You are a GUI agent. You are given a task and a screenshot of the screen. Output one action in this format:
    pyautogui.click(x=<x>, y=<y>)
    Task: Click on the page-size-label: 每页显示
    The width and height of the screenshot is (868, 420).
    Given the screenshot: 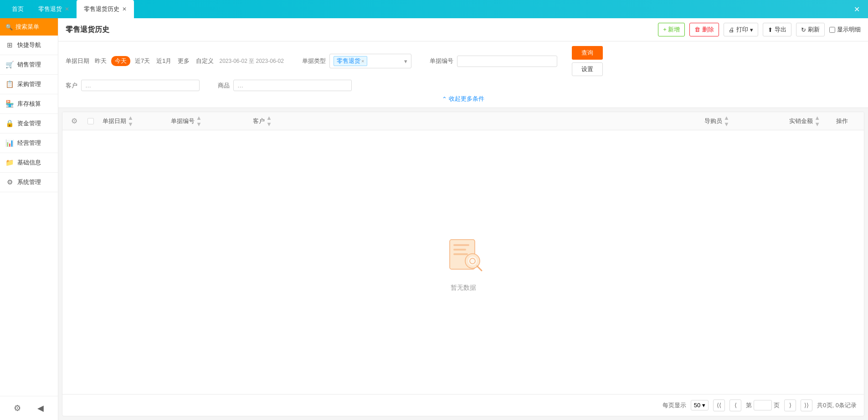 What is the action you would take?
    pyautogui.click(x=674, y=405)
    